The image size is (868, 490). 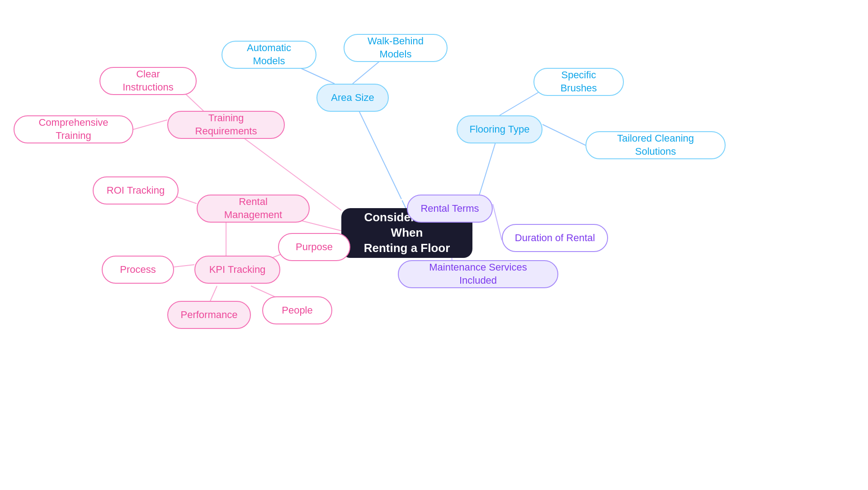 I want to click on automatic-models-label: Automatic Models, so click(x=269, y=54).